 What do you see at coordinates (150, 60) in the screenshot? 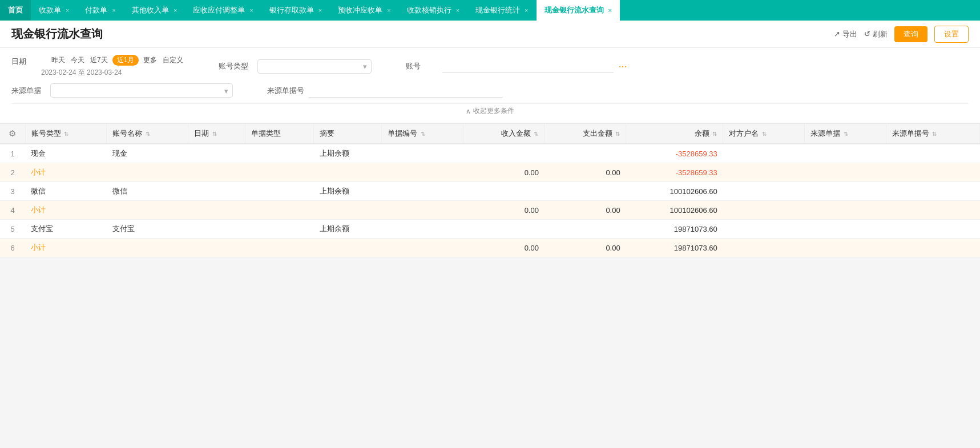
I see `date-btn-more: 更多` at bounding box center [150, 60].